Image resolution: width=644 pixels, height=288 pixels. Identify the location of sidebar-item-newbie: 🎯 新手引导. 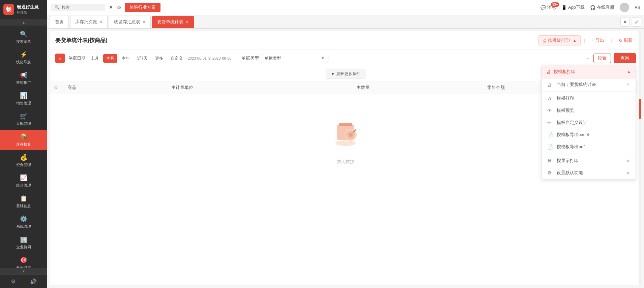
(24, 261).